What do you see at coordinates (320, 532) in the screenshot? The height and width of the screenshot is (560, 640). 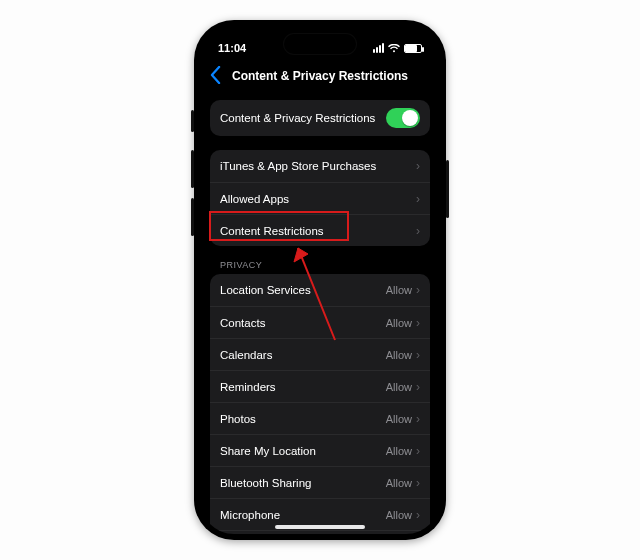 I see `speech-recognition-row: Speech Recognition Allow ›` at bounding box center [320, 532].